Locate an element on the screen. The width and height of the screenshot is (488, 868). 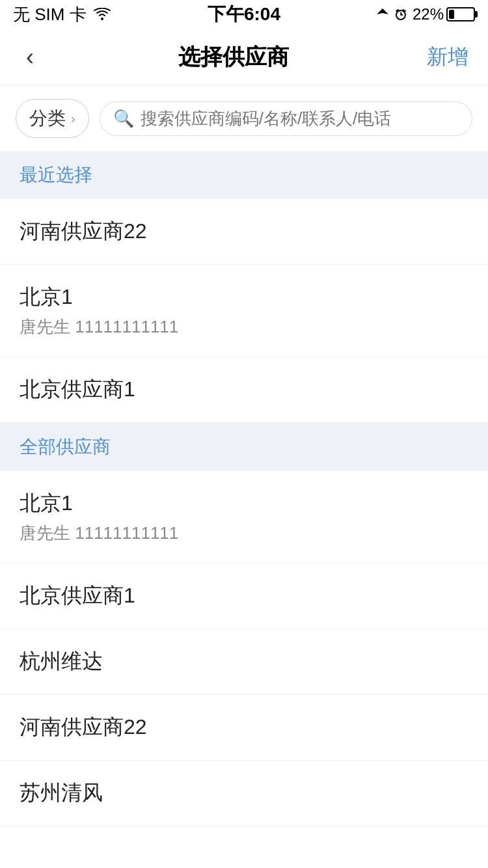
list-item: 杭州维达 is located at coordinates (244, 662).